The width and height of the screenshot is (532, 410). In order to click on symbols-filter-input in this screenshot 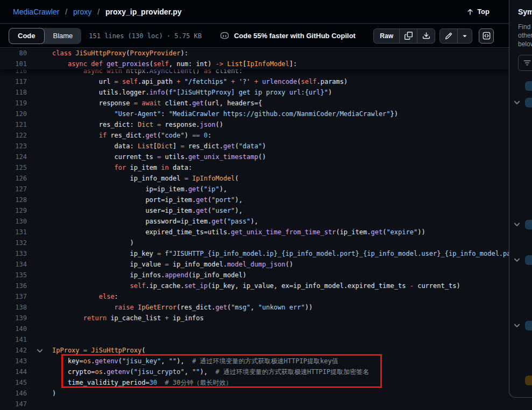, I will do `click(525, 63)`.